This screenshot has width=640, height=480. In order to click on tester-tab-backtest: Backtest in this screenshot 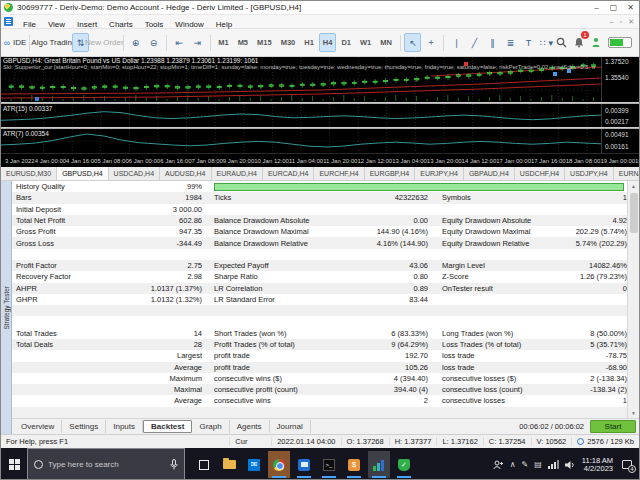, I will do `click(168, 426)`.